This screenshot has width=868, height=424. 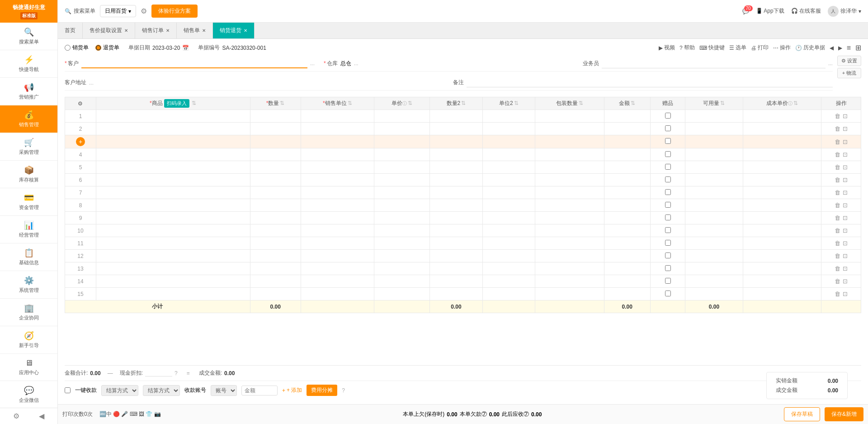 What do you see at coordinates (29, 367) in the screenshot?
I see `sidebar-item-apps: 🖥 应用中心` at bounding box center [29, 367].